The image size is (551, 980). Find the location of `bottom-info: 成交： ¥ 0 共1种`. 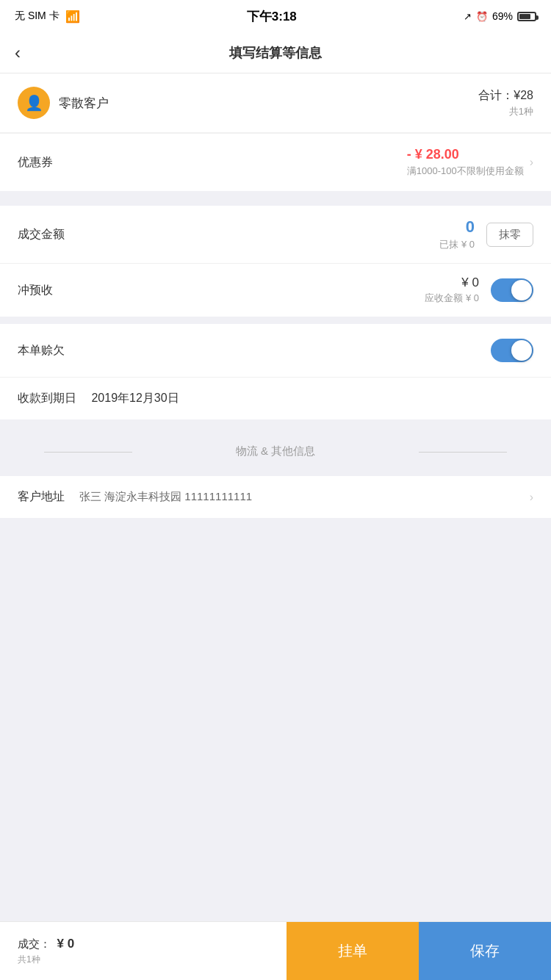

bottom-info: 成交： ¥ 0 共1种 is located at coordinates (143, 951).